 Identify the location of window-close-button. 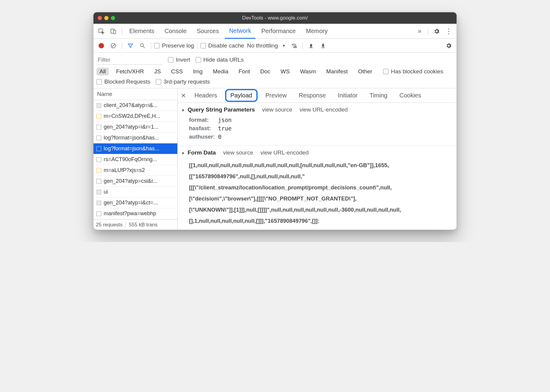
(100, 18).